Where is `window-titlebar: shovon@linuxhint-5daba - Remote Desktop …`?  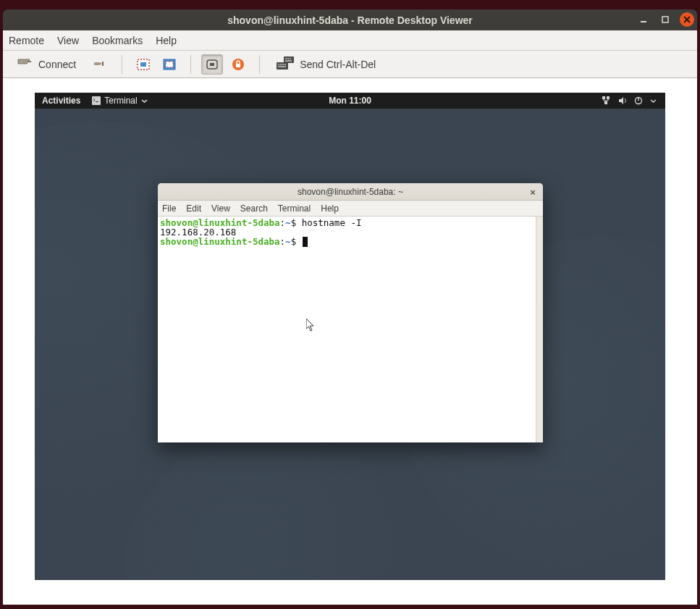
window-titlebar: shovon@linuxhint-5daba - Remote Desktop … is located at coordinates (350, 20).